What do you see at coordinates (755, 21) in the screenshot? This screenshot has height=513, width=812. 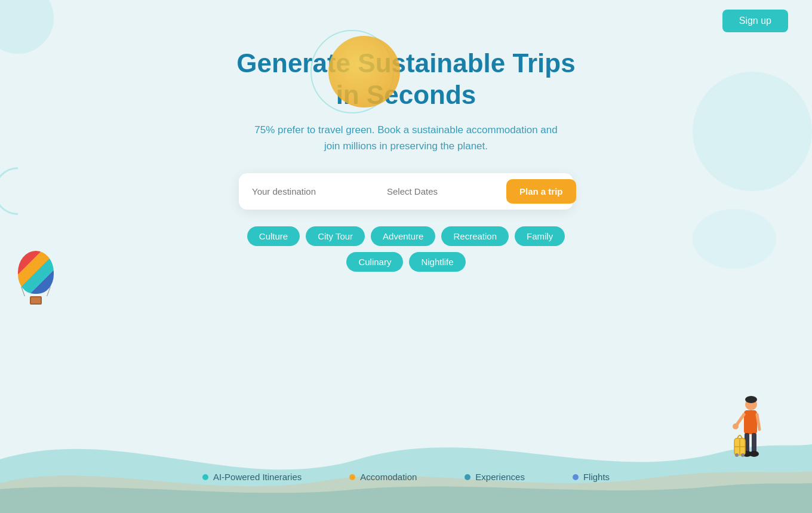 I see `signup-button: Sign up` at bounding box center [755, 21].